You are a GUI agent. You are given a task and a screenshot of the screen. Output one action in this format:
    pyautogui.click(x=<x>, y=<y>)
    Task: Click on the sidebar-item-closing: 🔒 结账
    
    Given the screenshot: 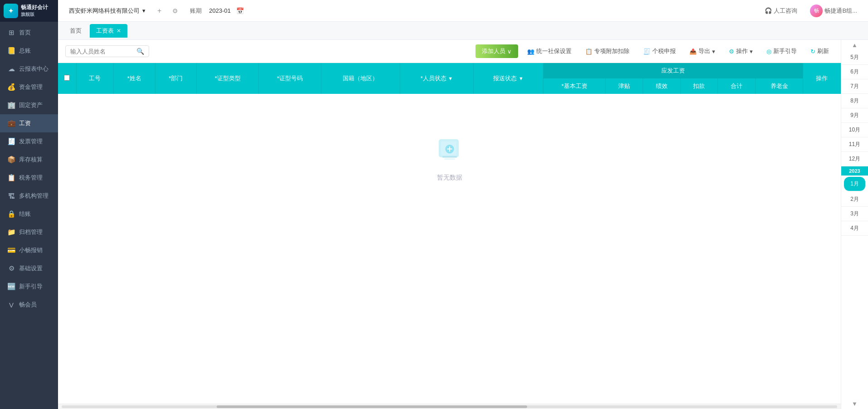 What is the action you would take?
    pyautogui.click(x=29, y=214)
    